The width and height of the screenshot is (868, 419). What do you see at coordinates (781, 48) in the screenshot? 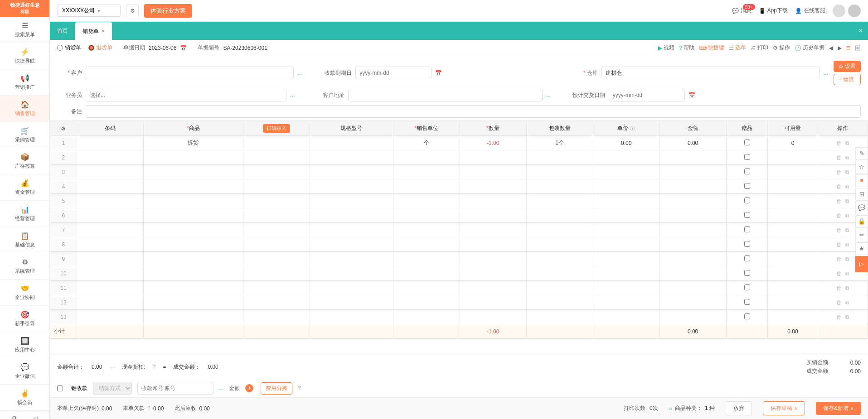
I see `operate-action: ⚙ 操作` at bounding box center [781, 48].